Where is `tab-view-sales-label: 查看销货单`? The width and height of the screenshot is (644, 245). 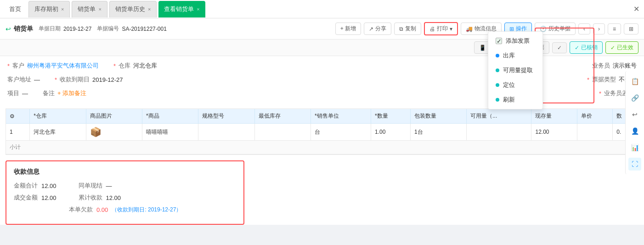 tab-view-sales-label: 查看销货单 is located at coordinates (179, 9).